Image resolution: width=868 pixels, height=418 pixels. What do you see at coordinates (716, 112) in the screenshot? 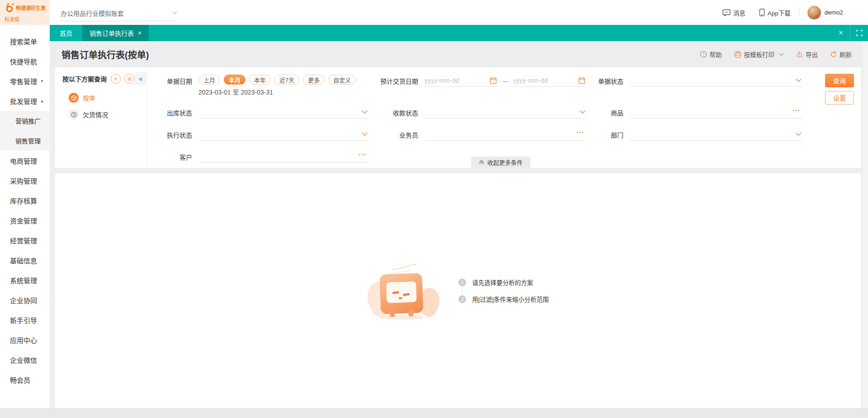
I see `goods-picker: ···` at bounding box center [716, 112].